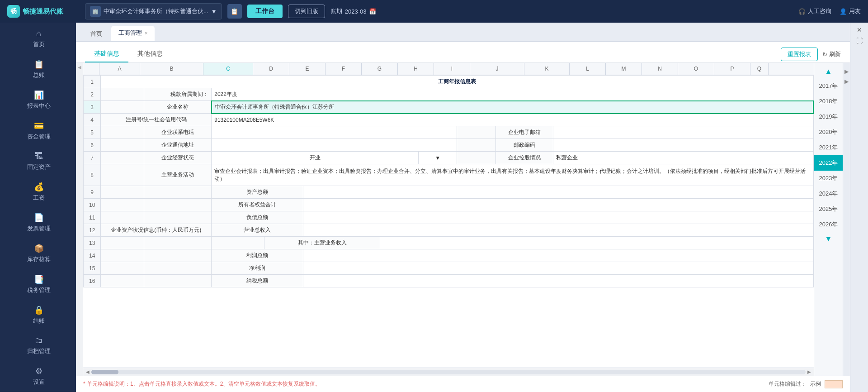 This screenshot has width=868, height=392. What do you see at coordinates (146, 33) in the screenshot?
I see `tab-close-icon: ×` at bounding box center [146, 33].